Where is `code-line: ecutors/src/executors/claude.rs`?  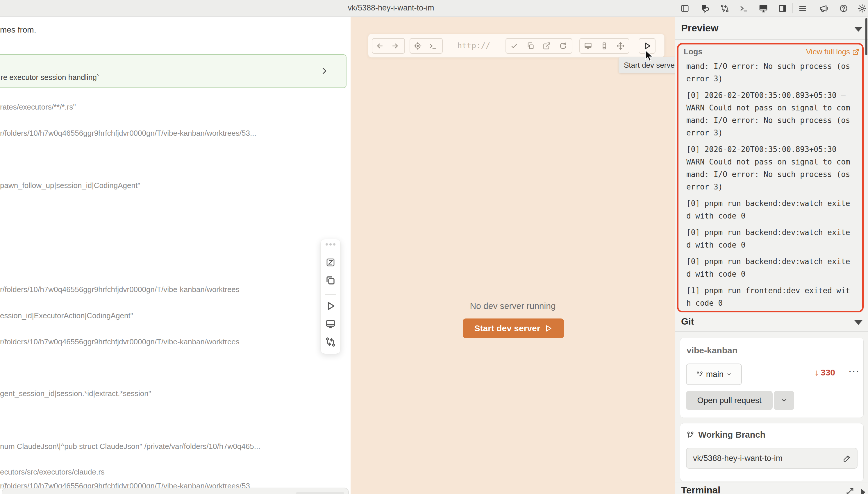 code-line: ecutors/src/executors/claude.rs is located at coordinates (52, 472).